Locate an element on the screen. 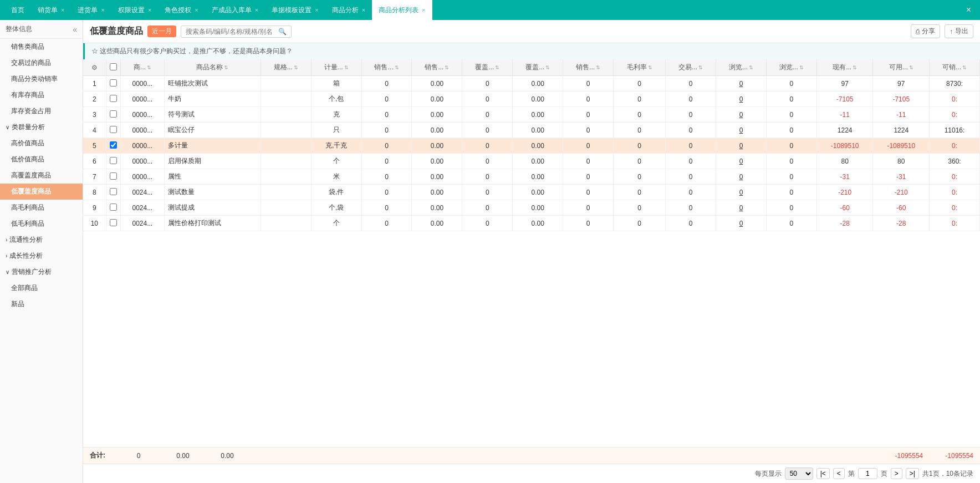 The height and width of the screenshot is (483, 980). col-unit: 计量...⇅ is located at coordinates (336, 68).